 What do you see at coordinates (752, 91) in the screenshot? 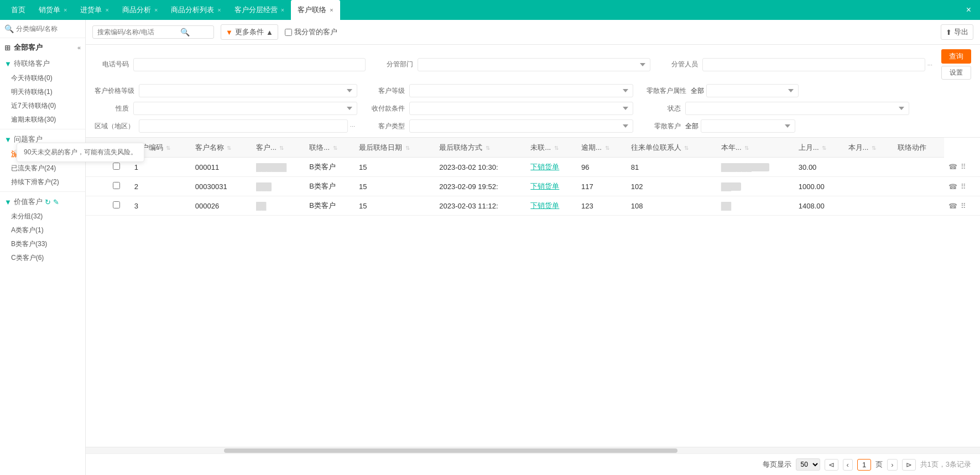
I see `retail-attr-select` at bounding box center [752, 91].